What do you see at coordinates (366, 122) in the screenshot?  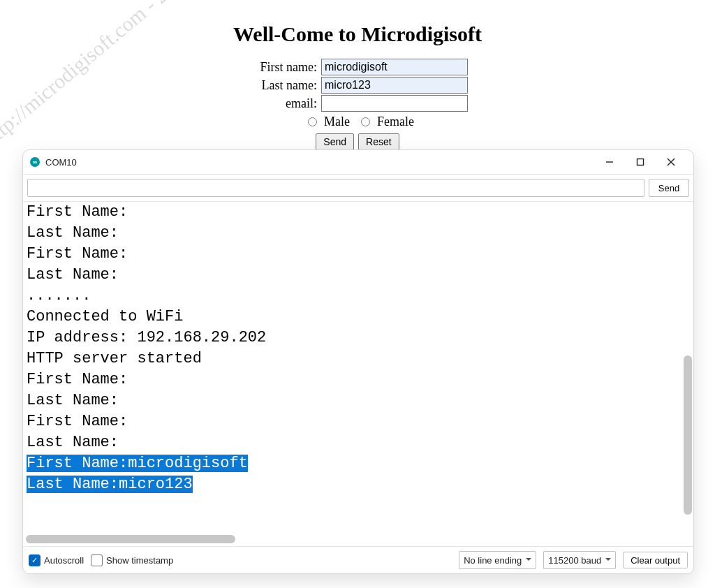 I see `gender-female-radio` at bounding box center [366, 122].